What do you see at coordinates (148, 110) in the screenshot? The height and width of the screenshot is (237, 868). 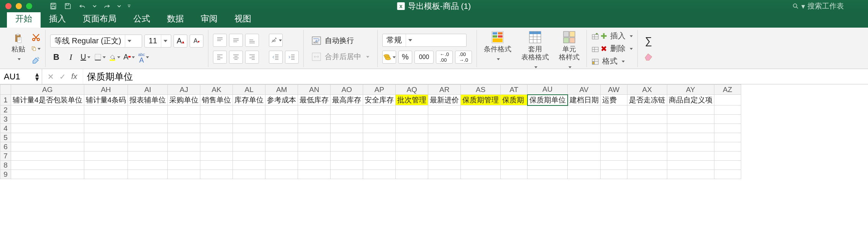 I see `cell-AI2` at bounding box center [148, 110].